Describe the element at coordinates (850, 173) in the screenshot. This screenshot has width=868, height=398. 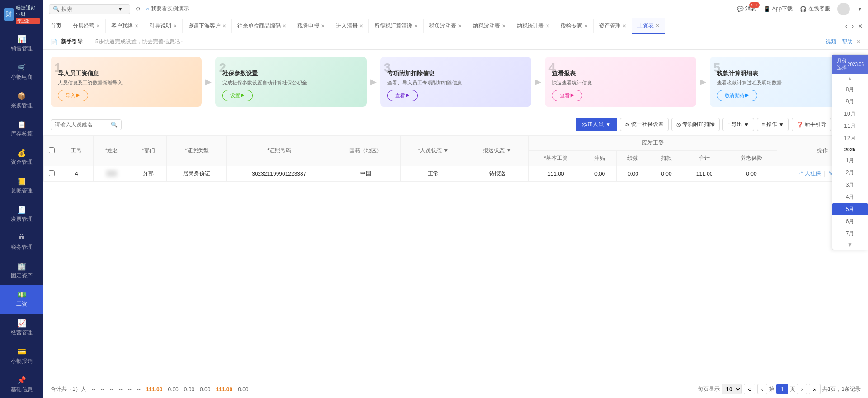
I see `month-item-2: 2月` at that location.